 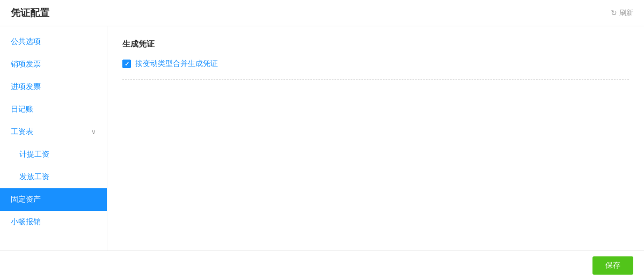 I want to click on sidebar-item-label: 计提工资, so click(x=34, y=154).